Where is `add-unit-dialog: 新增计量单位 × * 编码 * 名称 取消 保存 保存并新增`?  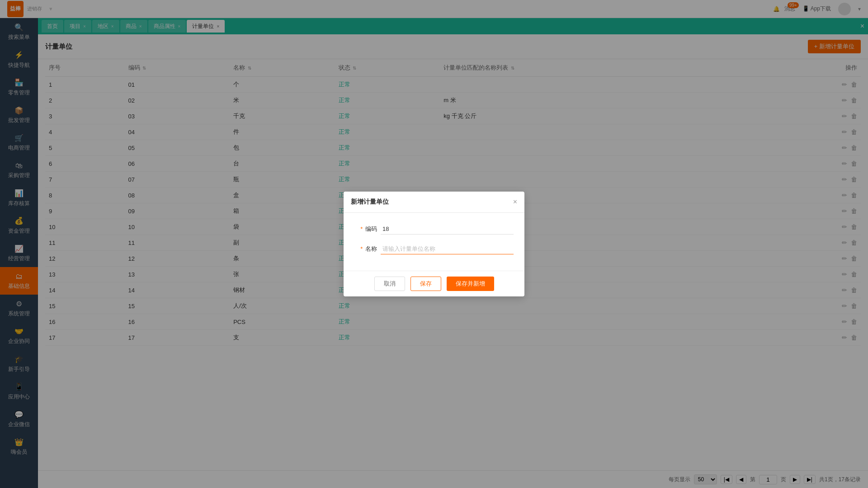
add-unit-dialog: 新增计量单位 × * 编码 * 名称 取消 保存 保存并新增 is located at coordinates (434, 244).